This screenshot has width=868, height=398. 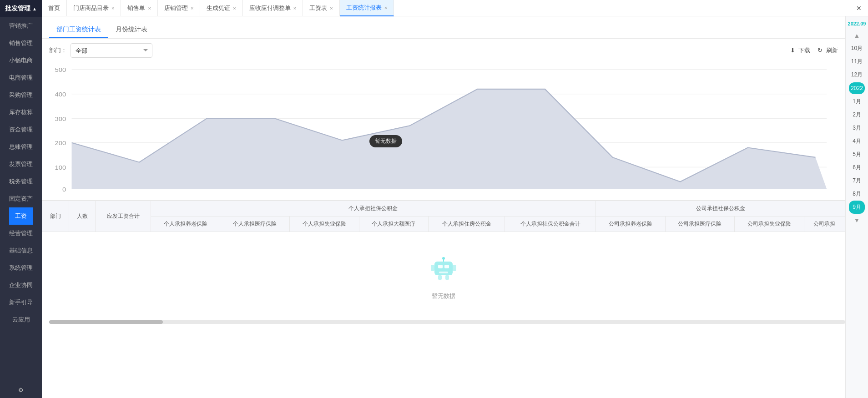 I want to click on sidebar-item-云应用: 云应用, so click(x=21, y=320).